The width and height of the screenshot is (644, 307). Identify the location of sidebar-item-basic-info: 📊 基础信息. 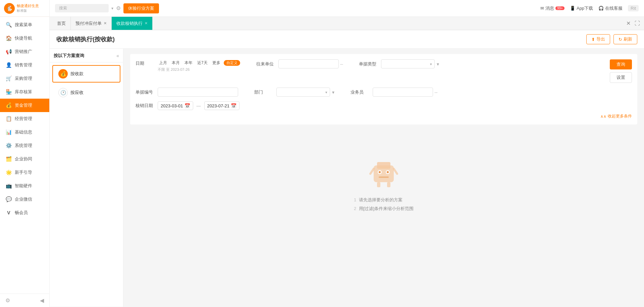
(25, 132).